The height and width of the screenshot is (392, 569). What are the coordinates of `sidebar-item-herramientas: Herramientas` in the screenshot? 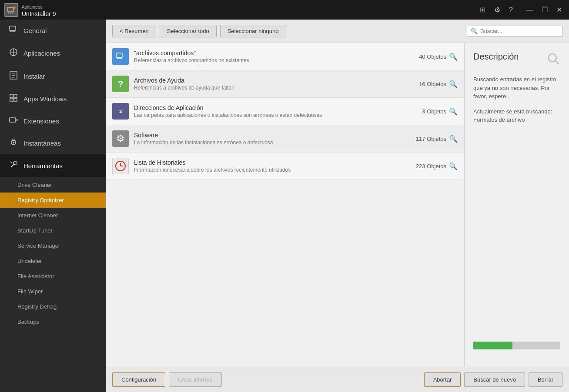 It's located at (53, 166).